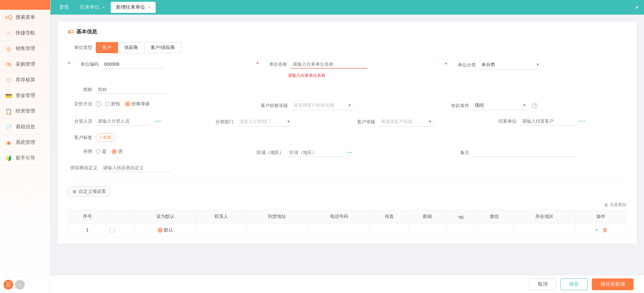 The height and width of the screenshot is (293, 644). What do you see at coordinates (8, 285) in the screenshot?
I see `sidebar-bottom-btn1: ☰` at bounding box center [8, 285].